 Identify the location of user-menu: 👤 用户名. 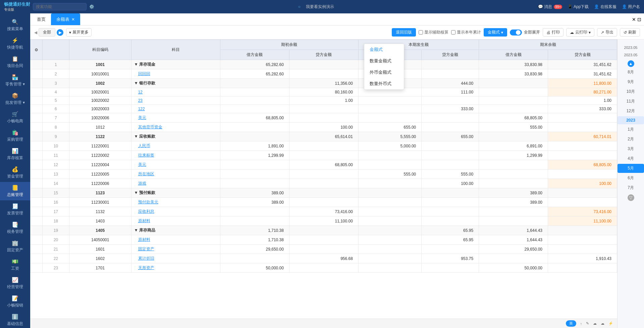
(631, 7).